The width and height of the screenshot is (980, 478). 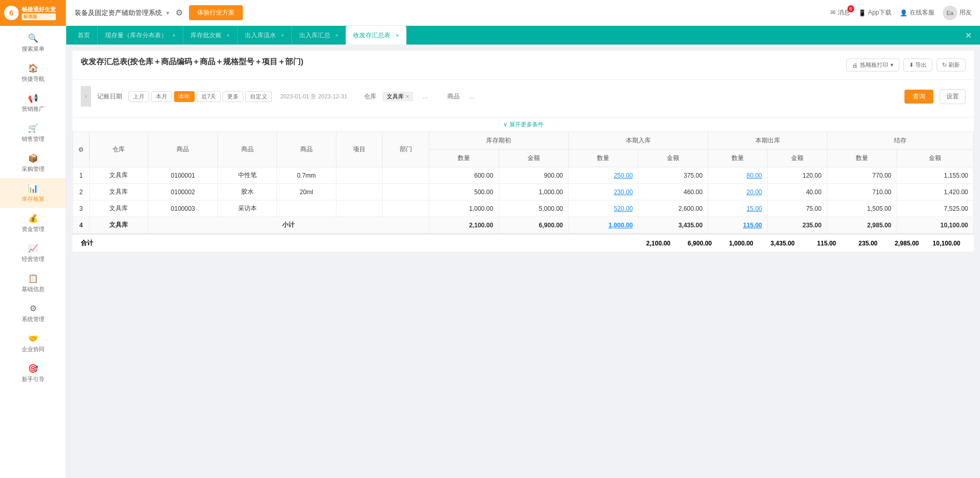 What do you see at coordinates (533, 158) in the screenshot?
I see `init-amt-header: 金额` at bounding box center [533, 158].